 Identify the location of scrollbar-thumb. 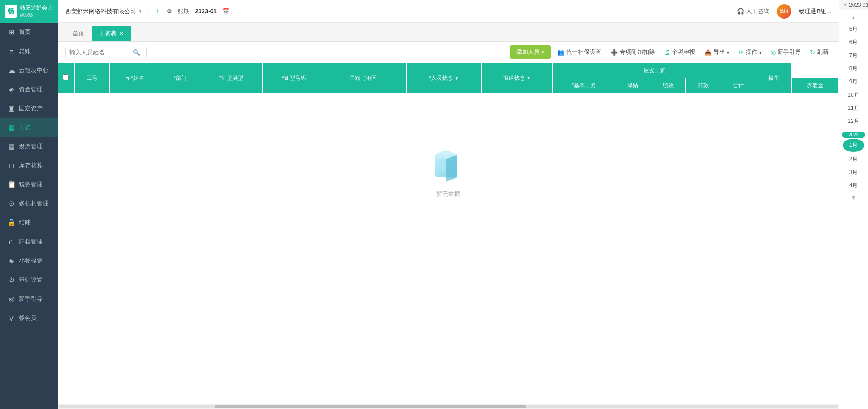
(371, 407).